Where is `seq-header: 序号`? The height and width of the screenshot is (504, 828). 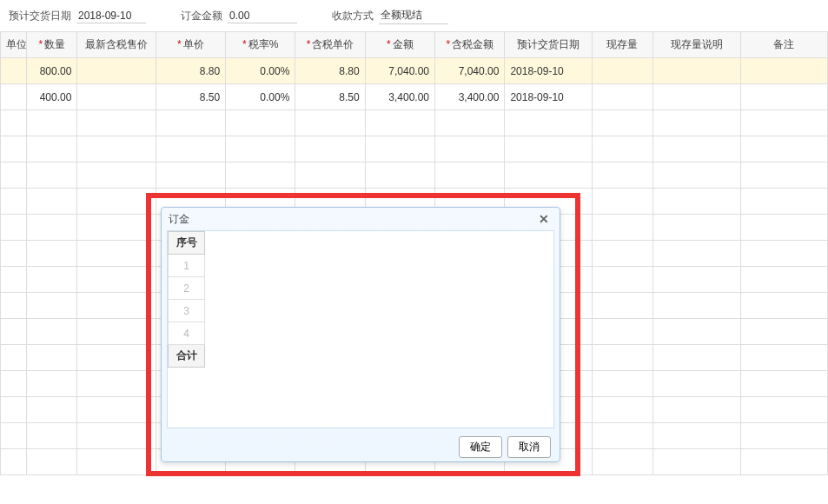 seq-header: 序号 is located at coordinates (187, 243).